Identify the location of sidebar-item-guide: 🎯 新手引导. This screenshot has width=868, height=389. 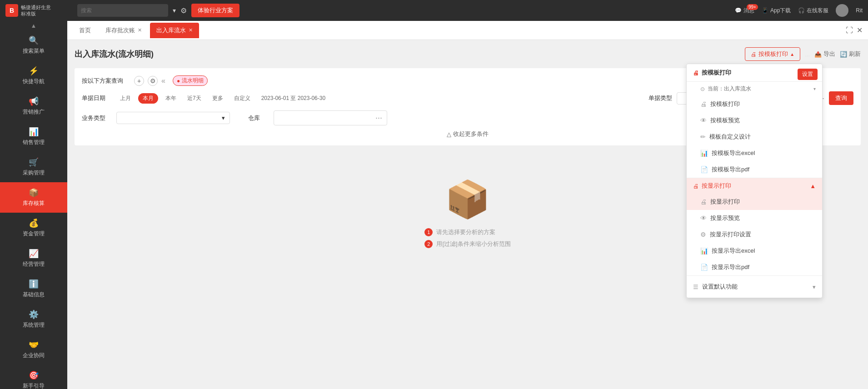
(34, 377).